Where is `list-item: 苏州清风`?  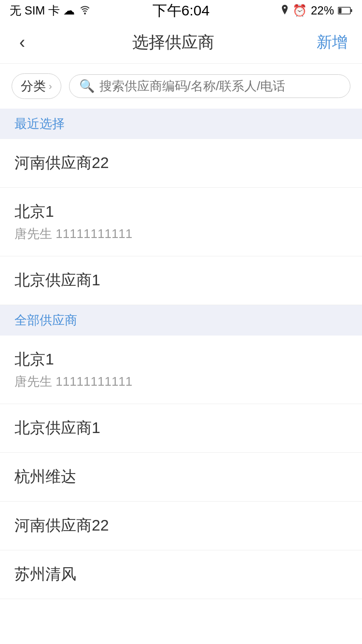
list-item: 苏州清风 is located at coordinates (181, 574).